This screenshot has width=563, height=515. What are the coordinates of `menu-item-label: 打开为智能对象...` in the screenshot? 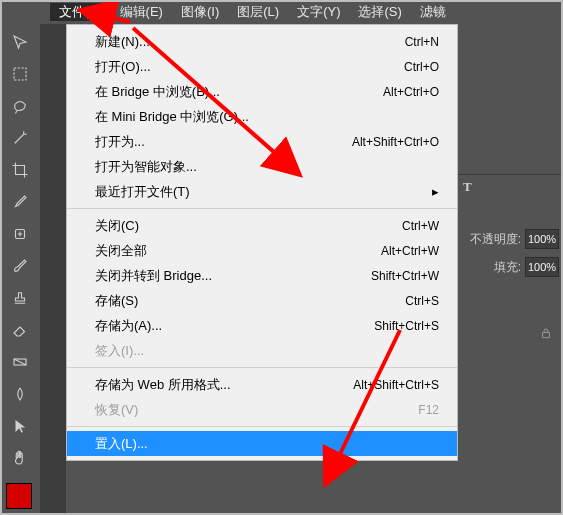 It's located at (267, 167).